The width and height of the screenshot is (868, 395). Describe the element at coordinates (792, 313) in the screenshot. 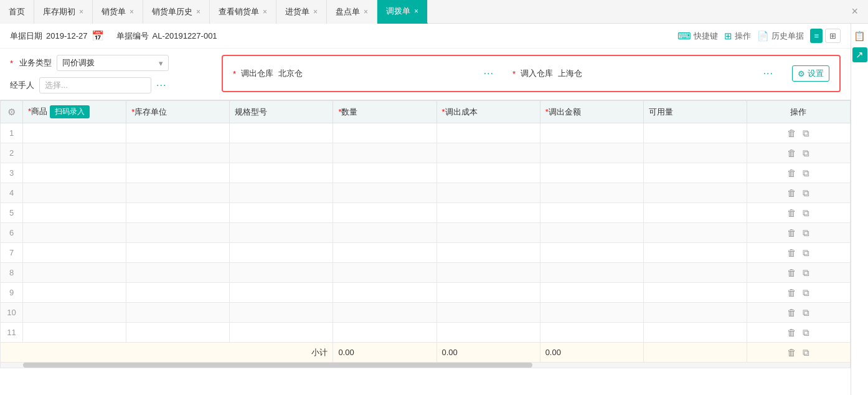

I see `delete-row-10-button: 🗑` at that location.